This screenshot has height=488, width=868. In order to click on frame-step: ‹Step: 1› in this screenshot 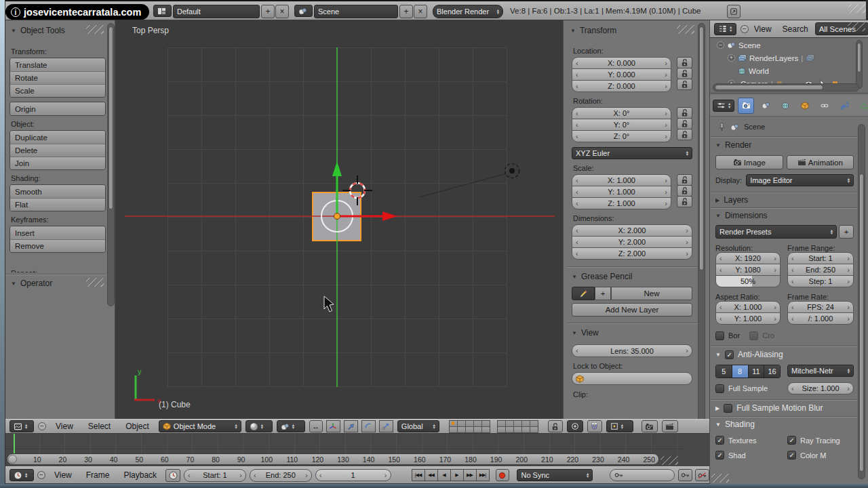, I will do `click(821, 281)`.